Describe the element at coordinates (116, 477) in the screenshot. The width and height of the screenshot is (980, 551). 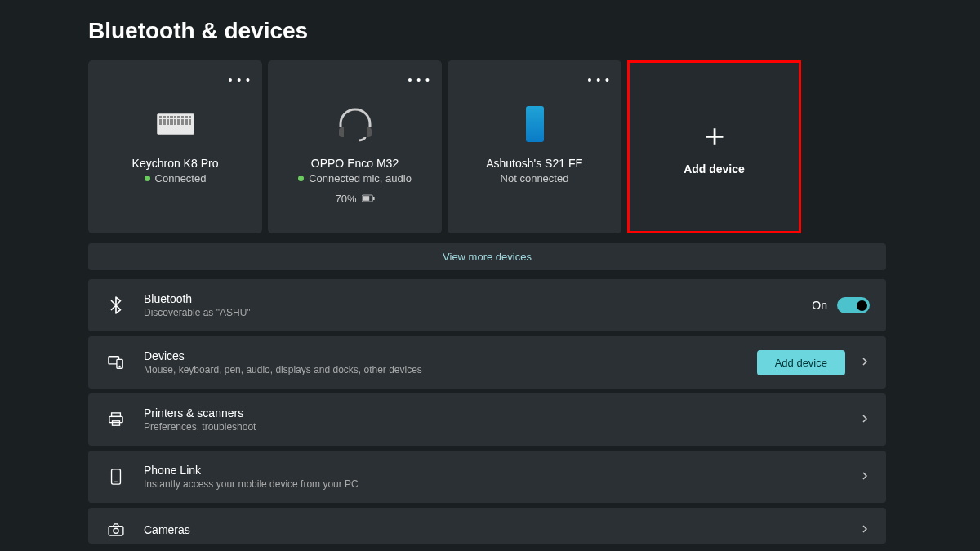
I see `phone-link-icon` at that location.